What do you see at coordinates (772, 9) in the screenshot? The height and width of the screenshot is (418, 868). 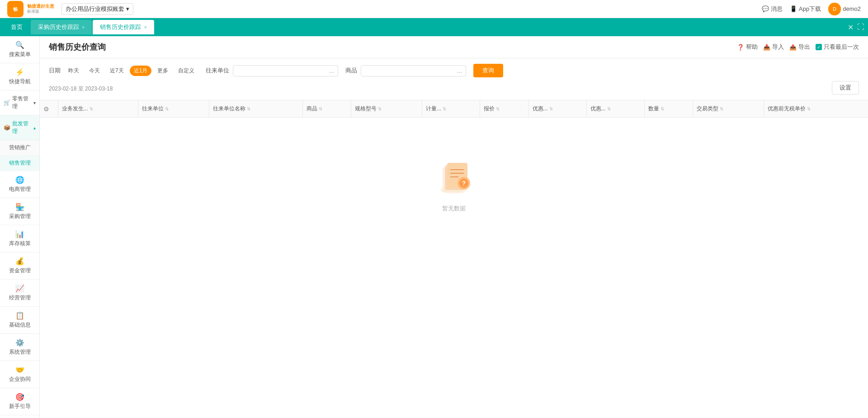 I see `message-button: 💬 消息` at bounding box center [772, 9].